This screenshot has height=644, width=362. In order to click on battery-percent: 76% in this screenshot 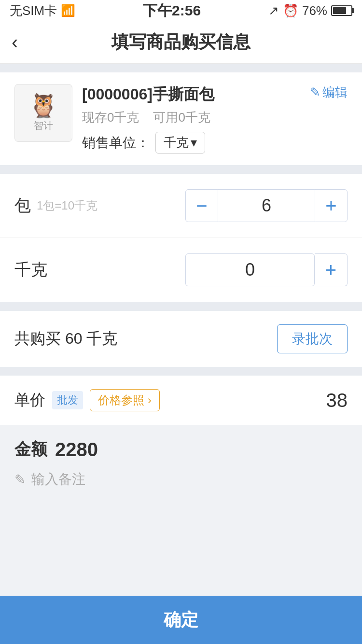, I will do `click(315, 11)`.